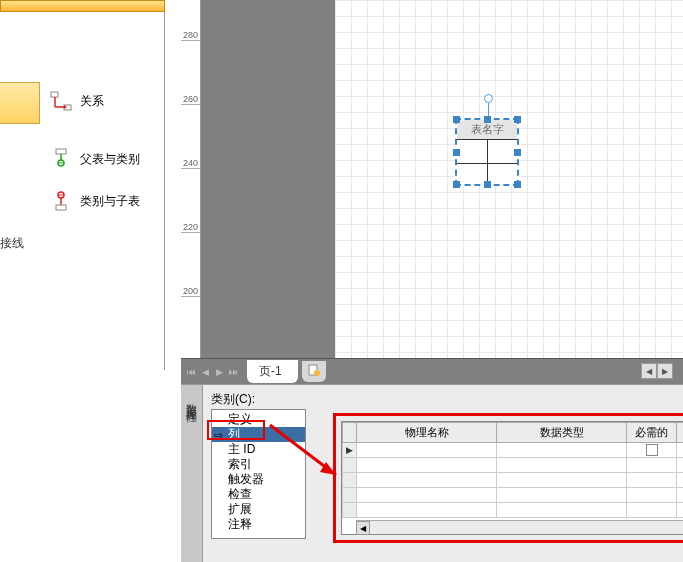 This screenshot has width=683, height=562. I want to click on canvas-gutter, so click(268, 185).